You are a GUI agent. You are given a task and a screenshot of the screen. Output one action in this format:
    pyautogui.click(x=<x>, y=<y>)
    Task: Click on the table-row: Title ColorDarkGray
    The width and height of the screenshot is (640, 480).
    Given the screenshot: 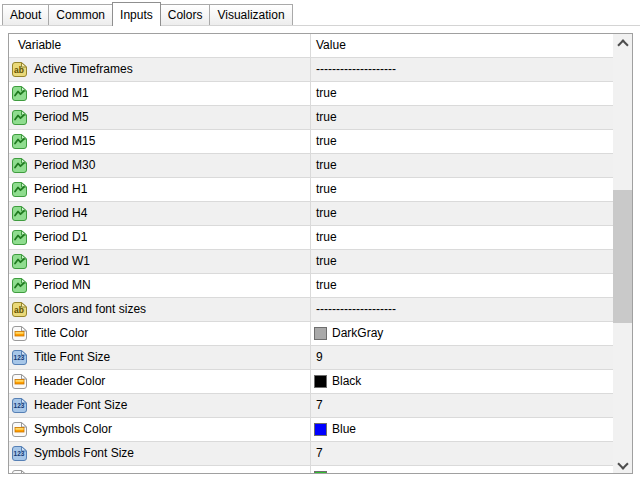 What is the action you would take?
    pyautogui.click(x=311, y=334)
    